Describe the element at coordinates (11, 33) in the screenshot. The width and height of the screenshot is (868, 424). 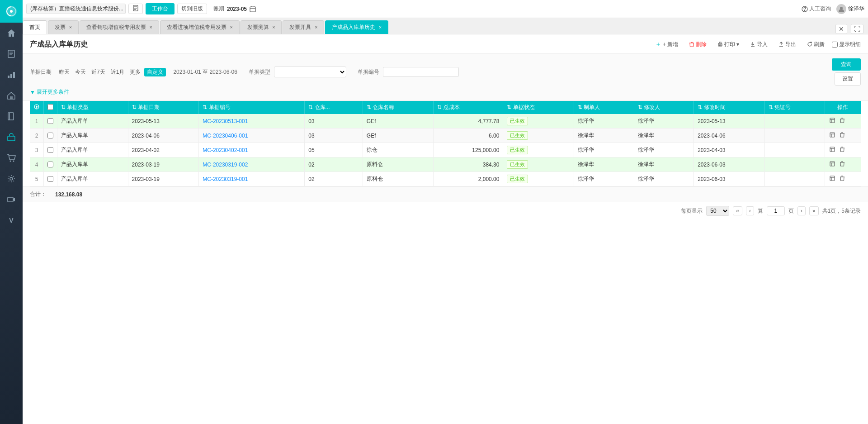
I see `sidebar-home-icon` at that location.